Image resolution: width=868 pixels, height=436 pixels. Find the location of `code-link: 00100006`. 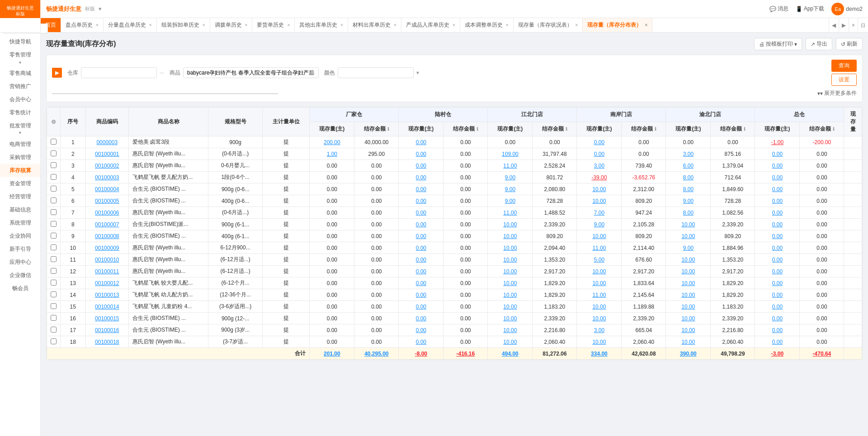

code-link: 00100006 is located at coordinates (107, 213).